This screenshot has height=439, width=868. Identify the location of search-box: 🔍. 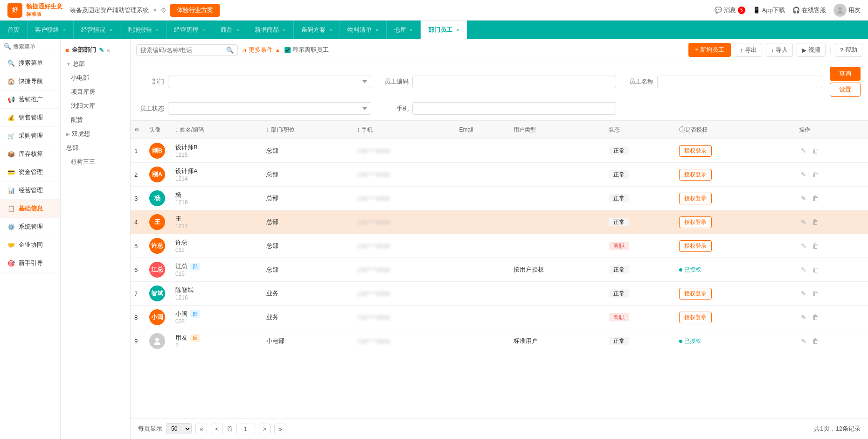
(187, 50).